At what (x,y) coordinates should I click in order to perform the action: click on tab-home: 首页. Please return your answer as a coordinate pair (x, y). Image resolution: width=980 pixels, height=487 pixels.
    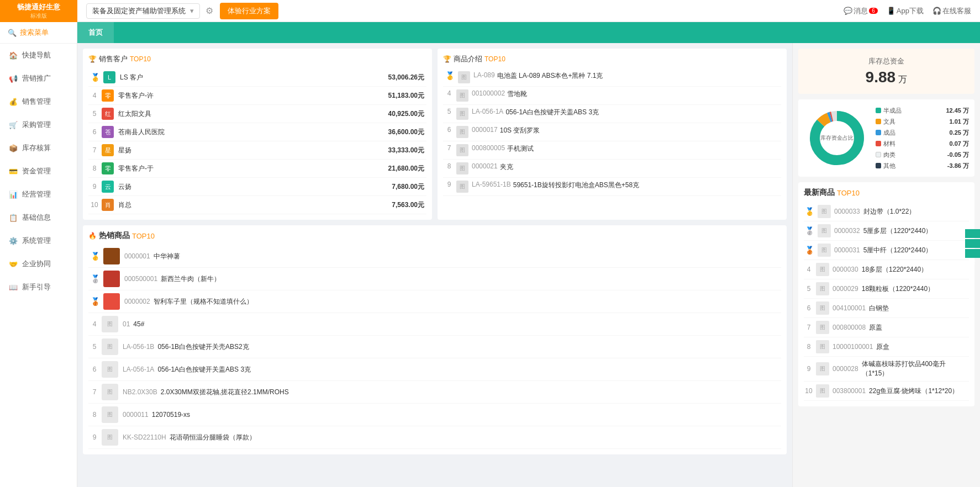
    Looking at the image, I should click on (96, 33).